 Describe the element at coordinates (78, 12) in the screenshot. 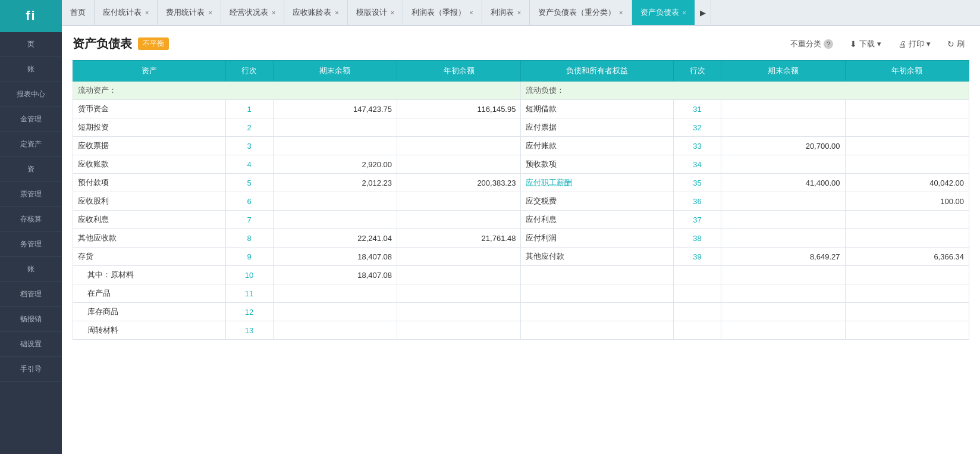

I see `tab-home: 首页` at that location.